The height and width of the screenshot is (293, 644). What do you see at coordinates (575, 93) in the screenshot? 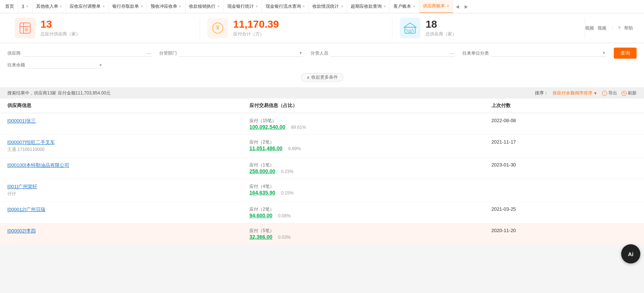
I see `sort-selector: 按应付余额倒序排序 ▼` at bounding box center [575, 93].